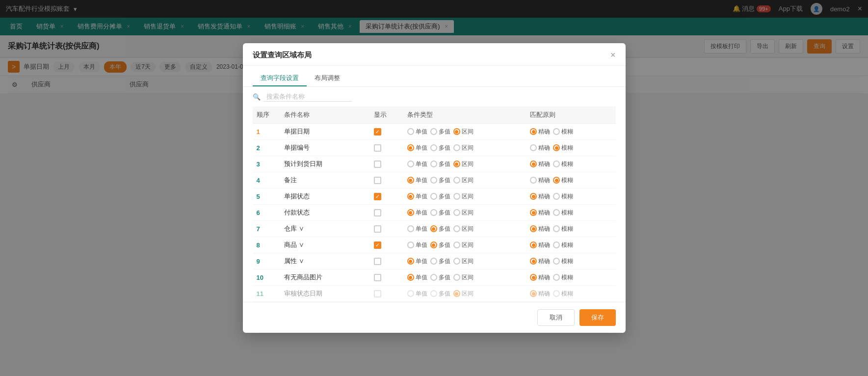  I want to click on dialog-tabs: 查询字段设置 布局调整, so click(434, 77).